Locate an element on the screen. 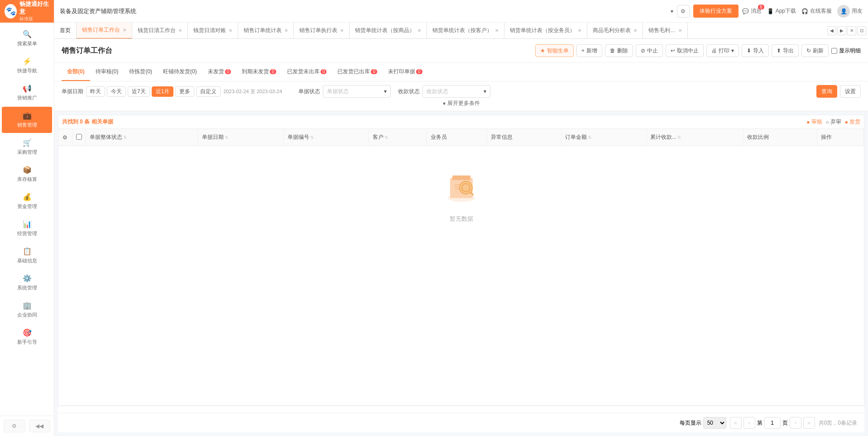 This screenshot has height=436, width=868. stop-btn: ⊘ 中止 is located at coordinates (649, 51).